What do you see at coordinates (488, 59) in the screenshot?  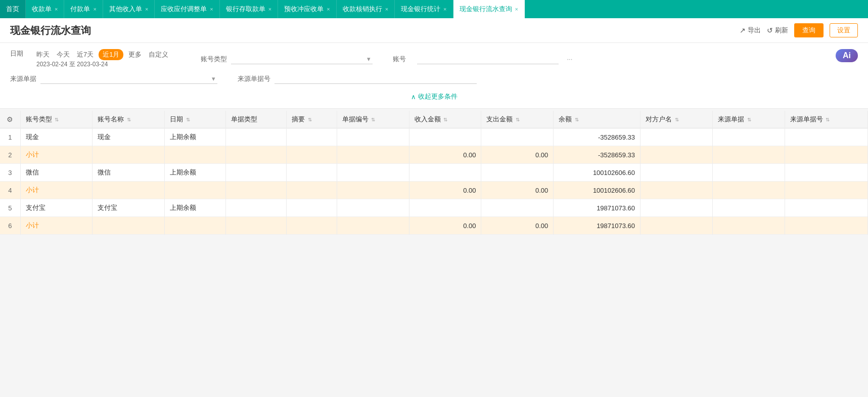 I see `account-input` at bounding box center [488, 59].